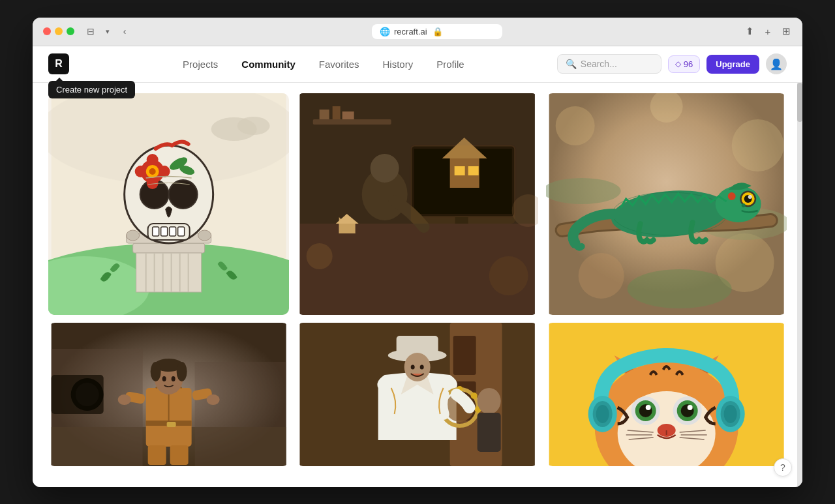 This screenshot has width=835, height=504. I want to click on minimize-button, so click(59, 31).